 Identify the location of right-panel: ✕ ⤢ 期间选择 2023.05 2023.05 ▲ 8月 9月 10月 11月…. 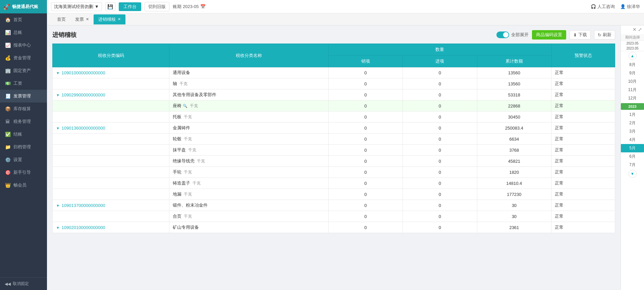
(632, 158).